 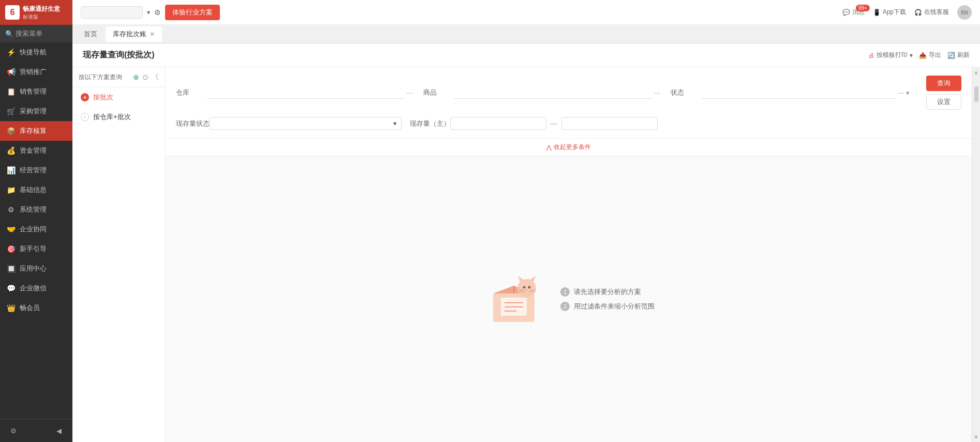 What do you see at coordinates (877, 12) in the screenshot?
I see `phone-icon: 📱` at bounding box center [877, 12].